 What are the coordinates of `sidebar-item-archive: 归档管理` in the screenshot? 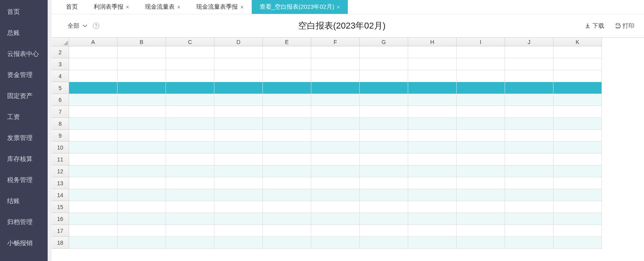 It's located at (26, 222).